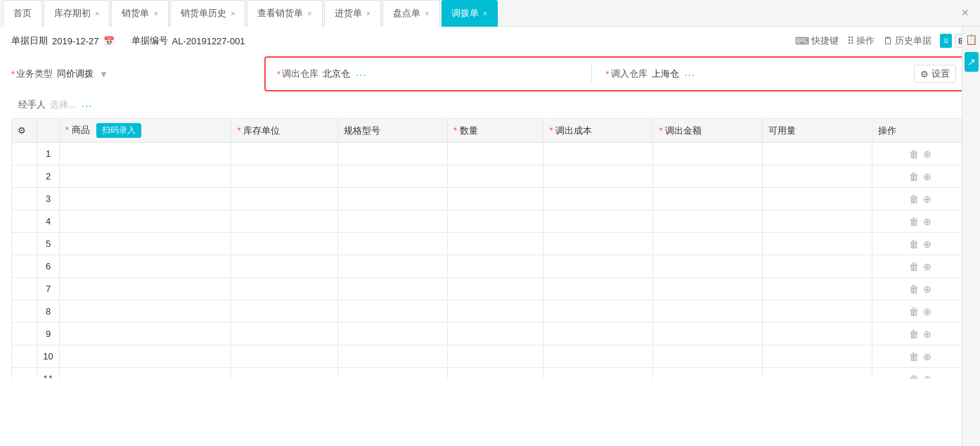 The image size is (980, 446). What do you see at coordinates (427, 74) in the screenshot?
I see `transfer-out-field: * 调出仓库 北京仓 ···` at bounding box center [427, 74].